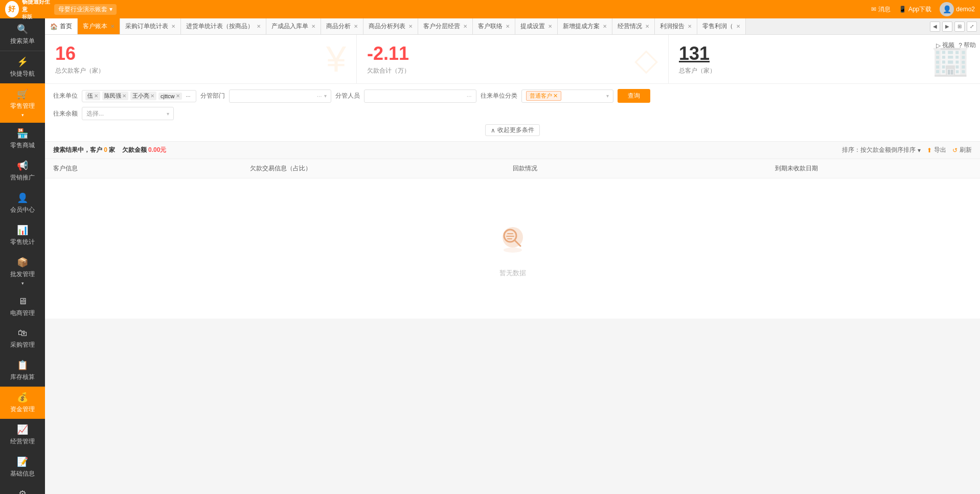  Describe the element at coordinates (945, 45) in the screenshot. I see `video-help-button: ▷ 视频` at that location.